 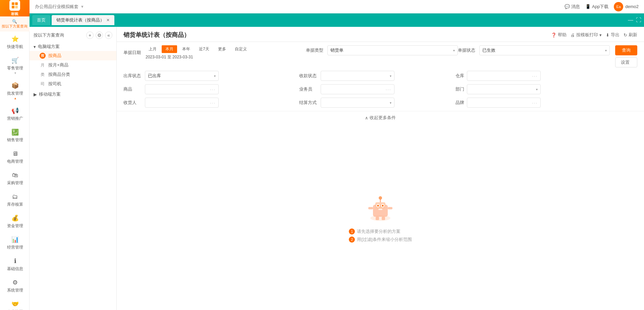 What do you see at coordinates (73, 65) in the screenshot?
I see `tree-child-by-month-product: 月 按月+商品` at bounding box center [73, 65].